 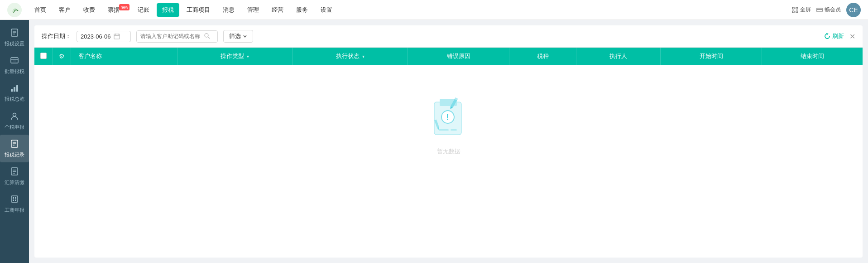 I want to click on date-picker: 2023-06-06, so click(x=104, y=36).